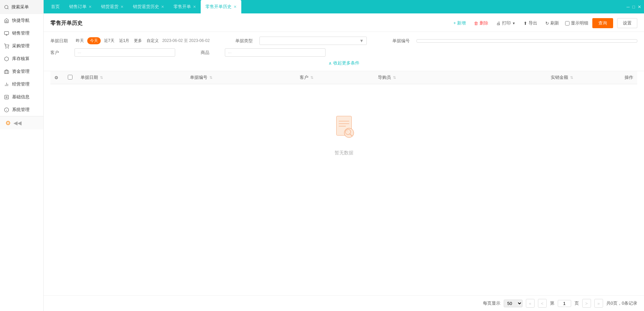 The image size is (644, 311). What do you see at coordinates (530, 303) in the screenshot?
I see `first-page-button: «` at bounding box center [530, 303].